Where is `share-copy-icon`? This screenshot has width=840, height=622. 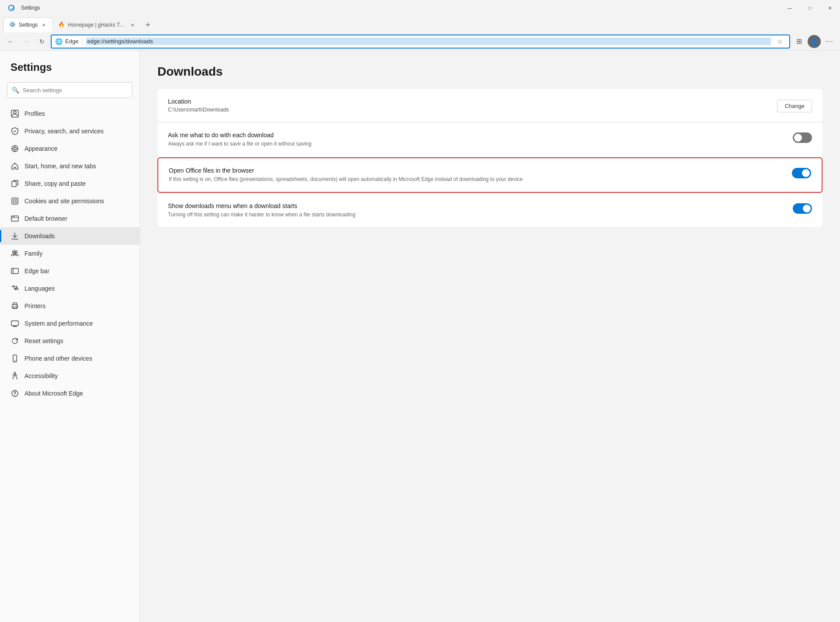 share-copy-icon is located at coordinates (15, 184).